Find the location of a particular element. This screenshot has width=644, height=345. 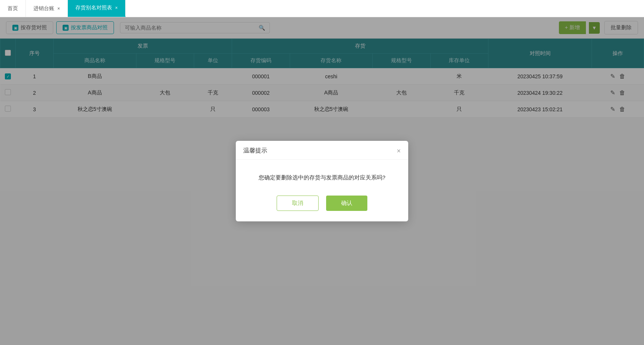

tab-mapping: 存货别名对照表 × is located at coordinates (97, 8).